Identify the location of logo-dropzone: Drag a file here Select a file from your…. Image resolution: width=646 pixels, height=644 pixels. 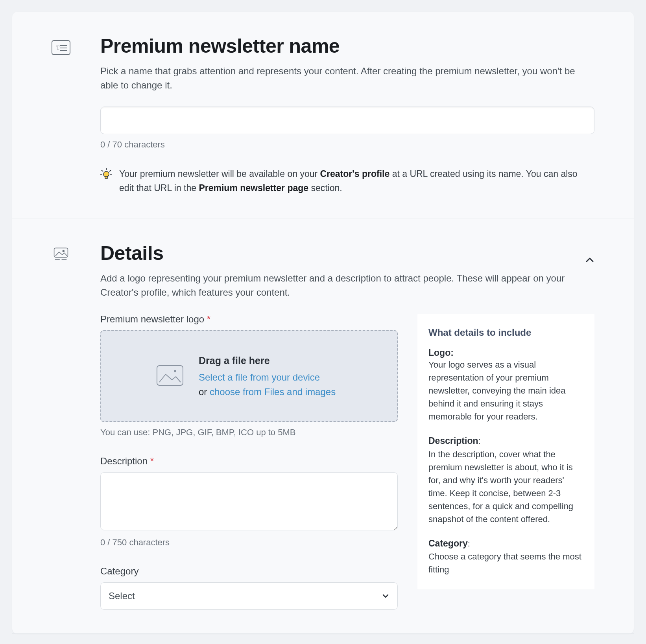
(249, 376).